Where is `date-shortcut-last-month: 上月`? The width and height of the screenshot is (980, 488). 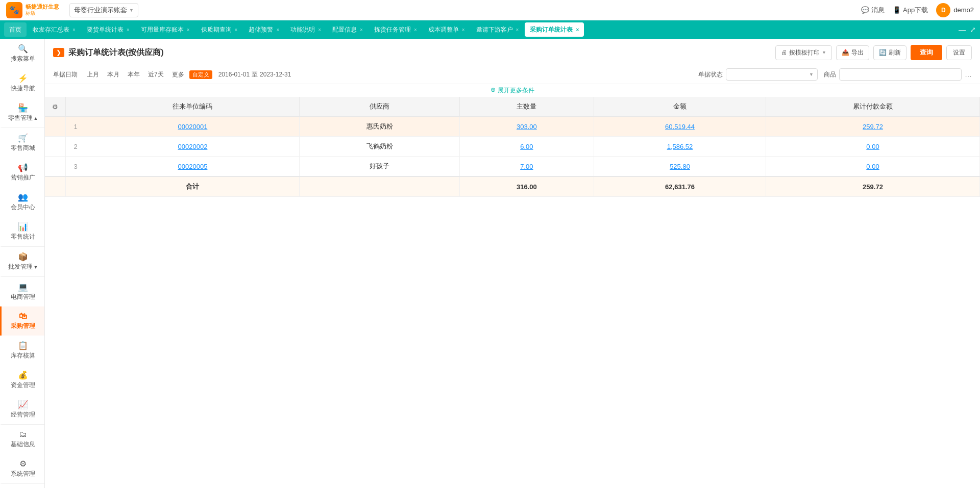 date-shortcut-last-month: 上月 is located at coordinates (93, 74).